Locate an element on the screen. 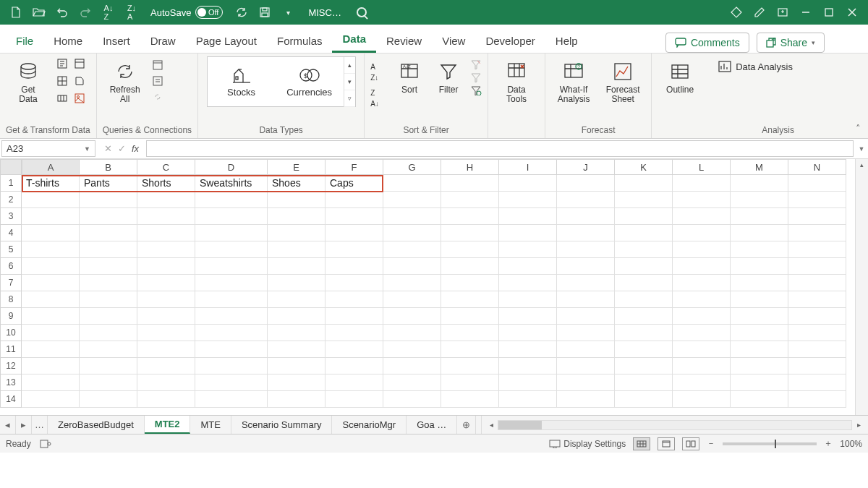  scroll-up-icon: ▴ is located at coordinates (862, 165).